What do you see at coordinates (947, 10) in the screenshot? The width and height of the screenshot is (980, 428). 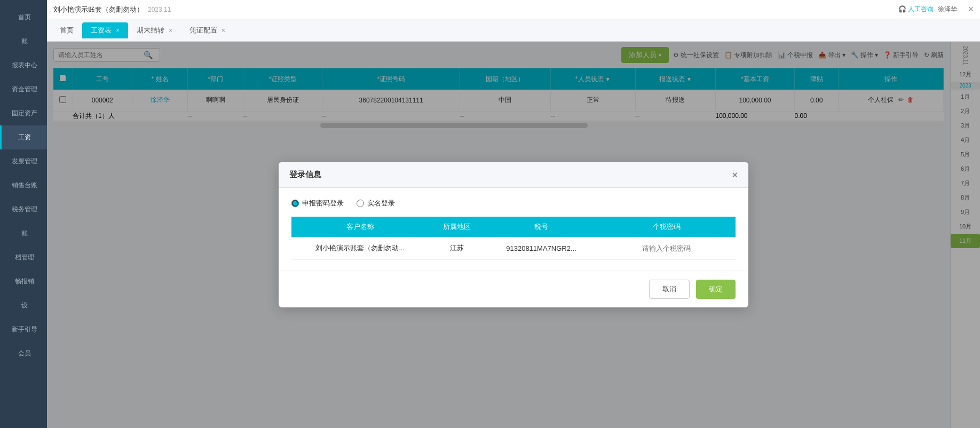 I see `user-avatar: 徐泽华` at bounding box center [947, 10].